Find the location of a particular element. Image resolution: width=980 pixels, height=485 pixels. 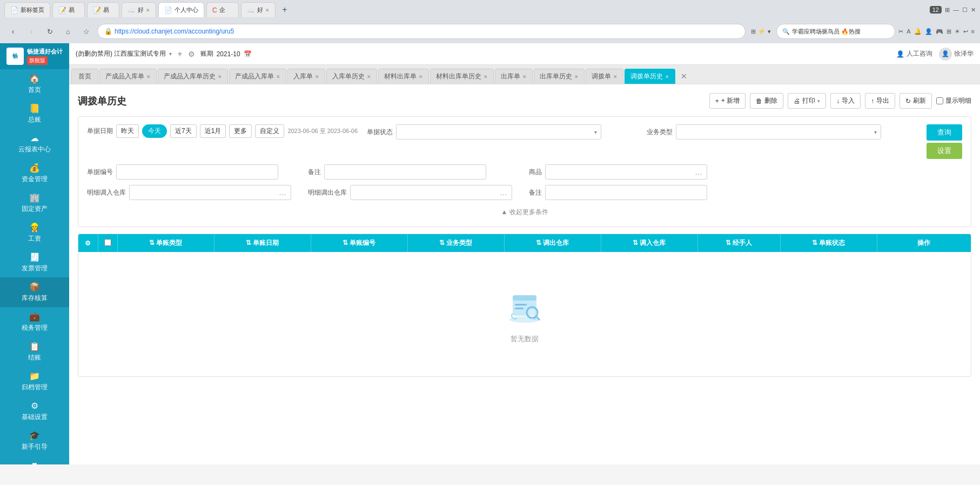

minimize-icon: — is located at coordinates (956, 10).